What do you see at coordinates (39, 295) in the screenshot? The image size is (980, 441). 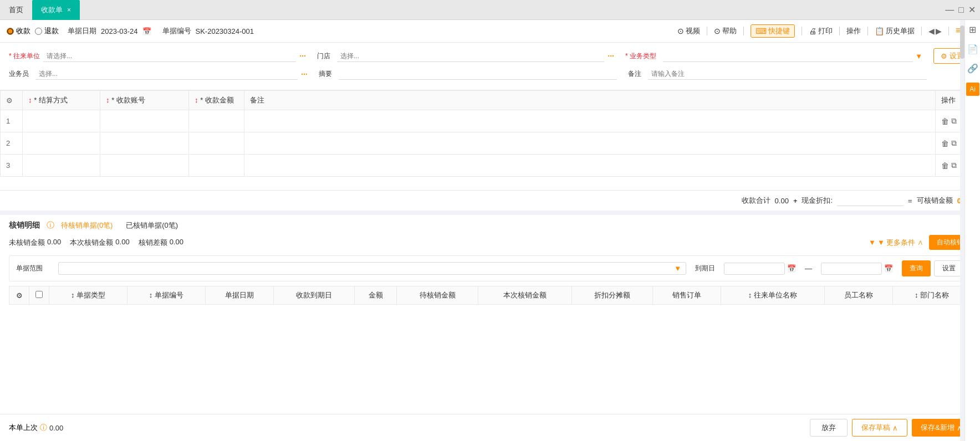 I see `select-all-checkbox` at bounding box center [39, 295].